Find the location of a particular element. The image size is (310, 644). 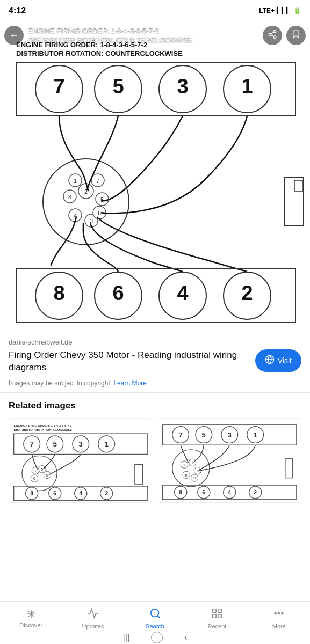

lte-icon: LTE+ is located at coordinates (266, 11).